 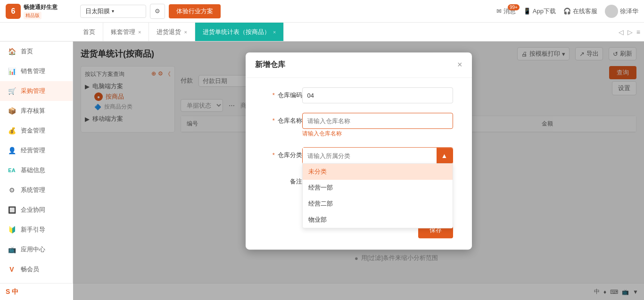 What do you see at coordinates (12, 91) in the screenshot?
I see `purchase-icon: 🛒` at bounding box center [12, 91].